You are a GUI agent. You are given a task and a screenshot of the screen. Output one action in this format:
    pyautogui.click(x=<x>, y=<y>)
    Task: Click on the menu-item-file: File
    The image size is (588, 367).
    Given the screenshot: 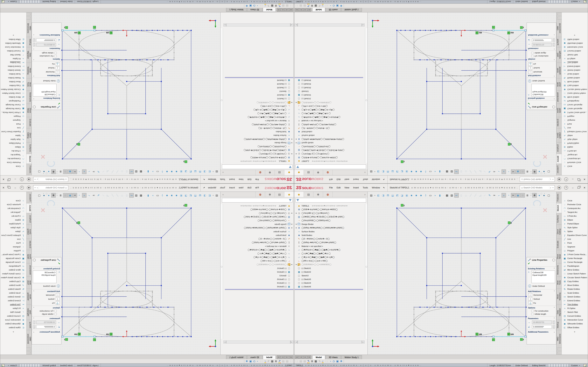 What is the action you would take?
    pyautogui.click(x=257, y=179)
    